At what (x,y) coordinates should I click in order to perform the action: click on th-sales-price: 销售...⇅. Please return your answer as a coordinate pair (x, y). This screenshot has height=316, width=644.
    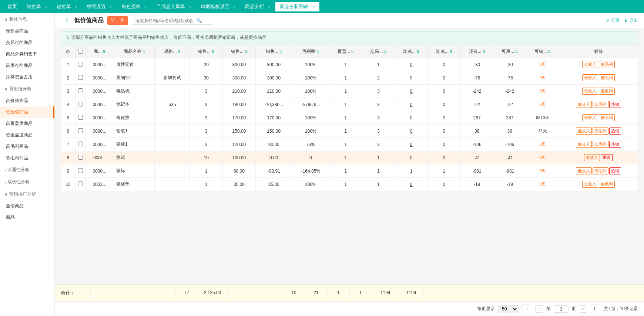
    Looking at the image, I should click on (239, 52).